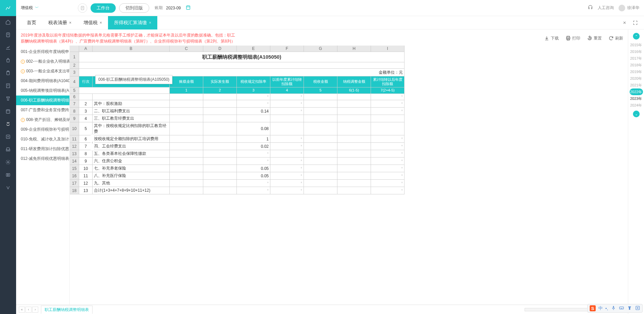 This screenshot has height=314, width=644. I want to click on row-num: 12, so click(86, 183).